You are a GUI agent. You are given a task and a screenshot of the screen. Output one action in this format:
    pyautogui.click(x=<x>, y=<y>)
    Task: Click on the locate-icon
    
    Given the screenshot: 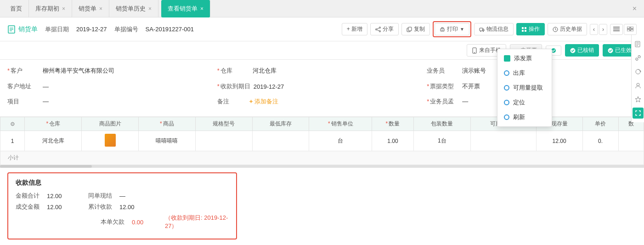 What is the action you would take?
    pyautogui.click(x=507, y=103)
    